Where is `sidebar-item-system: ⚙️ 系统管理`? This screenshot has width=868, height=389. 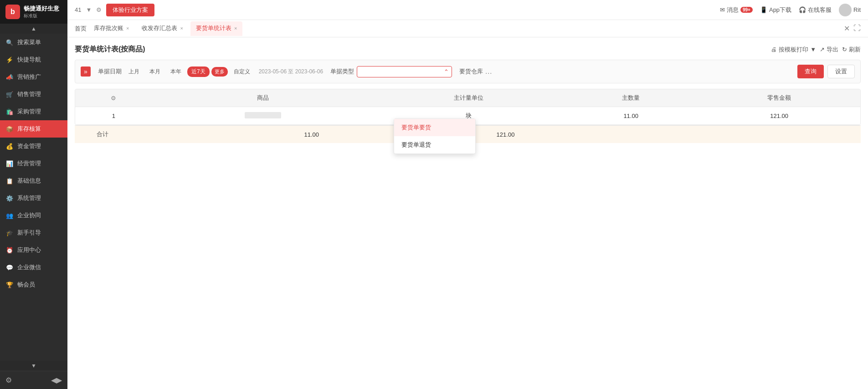 sidebar-item-system: ⚙️ 系统管理 is located at coordinates (34, 198).